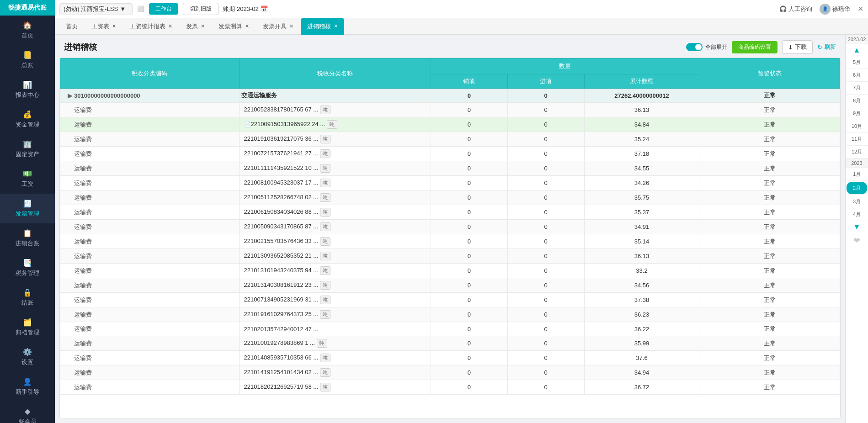  I want to click on calendar-month-5: 5月, so click(857, 63).